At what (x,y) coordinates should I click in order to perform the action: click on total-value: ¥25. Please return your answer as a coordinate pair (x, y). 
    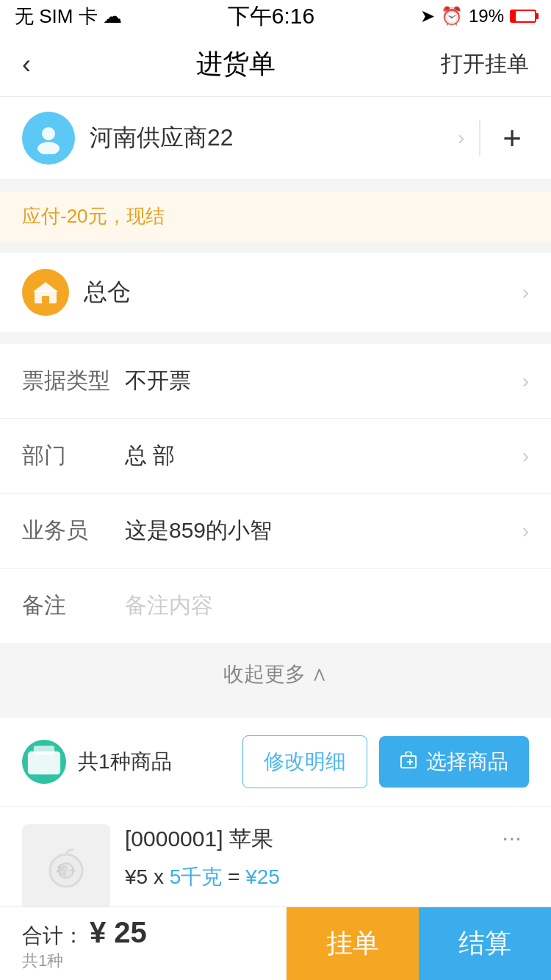
    Looking at the image, I should click on (263, 877).